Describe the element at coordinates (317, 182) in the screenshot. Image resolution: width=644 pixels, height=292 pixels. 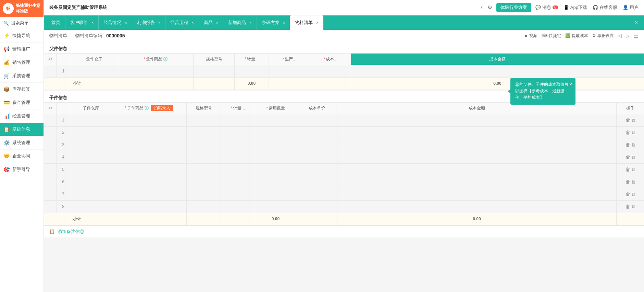
I see `child-row6-unit-cost` at that location.